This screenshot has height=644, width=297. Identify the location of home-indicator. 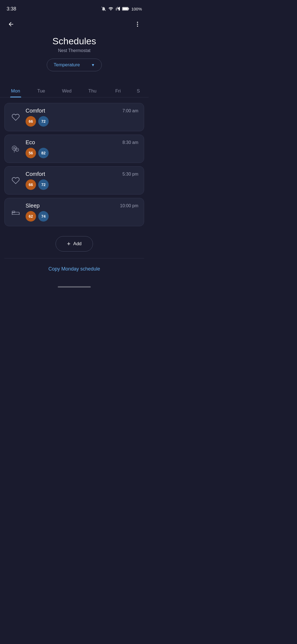
(74, 286).